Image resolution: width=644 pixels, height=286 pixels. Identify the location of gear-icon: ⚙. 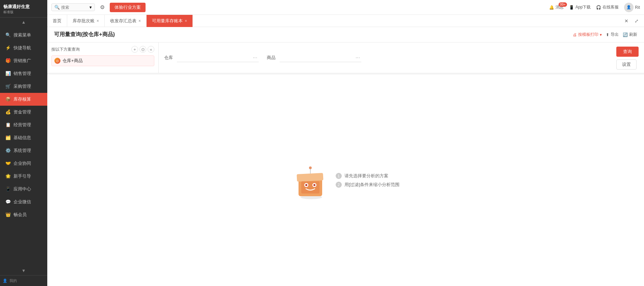
(102, 7).